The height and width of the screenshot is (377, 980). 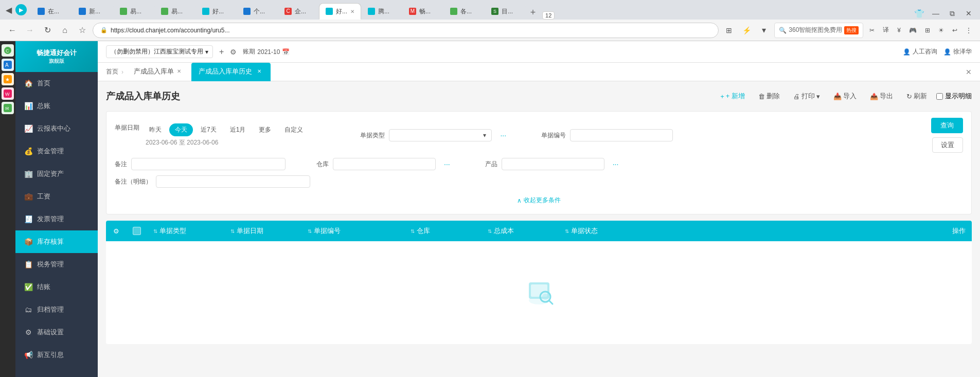 What do you see at coordinates (443, 231) in the screenshot?
I see `th-warehouse: ⇅ 仓库` at bounding box center [443, 231].